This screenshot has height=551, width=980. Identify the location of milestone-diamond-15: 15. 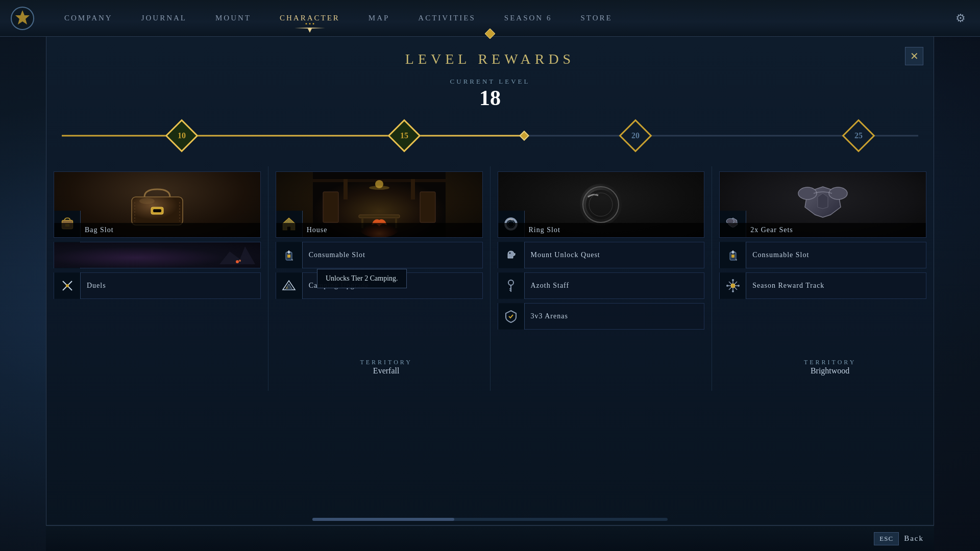
(404, 136).